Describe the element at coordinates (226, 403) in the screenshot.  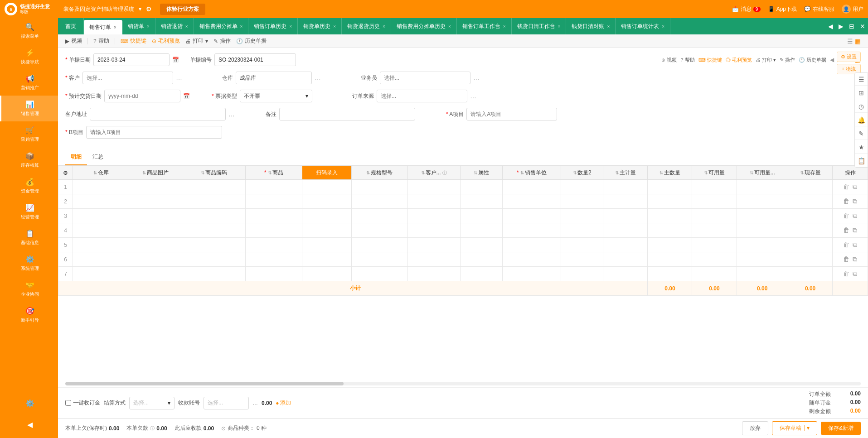
I see `account-select: 选择...` at that location.